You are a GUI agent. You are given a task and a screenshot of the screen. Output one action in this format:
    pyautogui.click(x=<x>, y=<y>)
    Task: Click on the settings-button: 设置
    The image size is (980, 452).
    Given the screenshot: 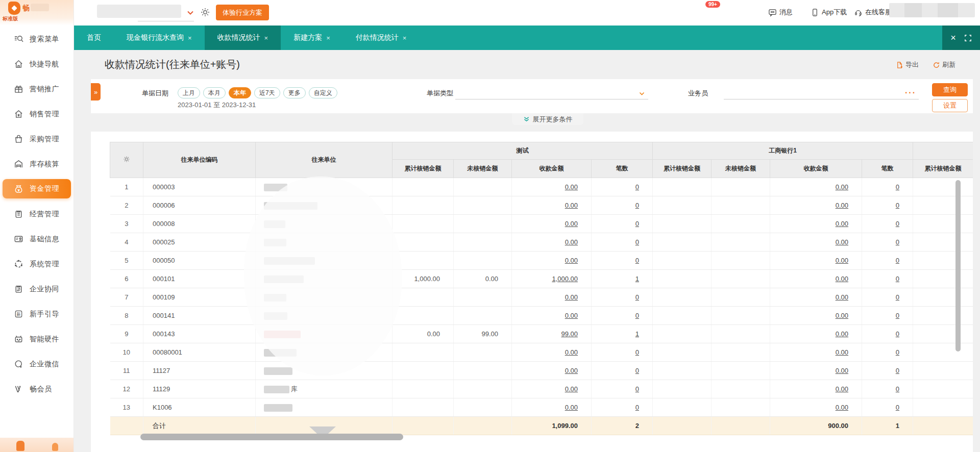 What is the action you would take?
    pyautogui.click(x=950, y=106)
    